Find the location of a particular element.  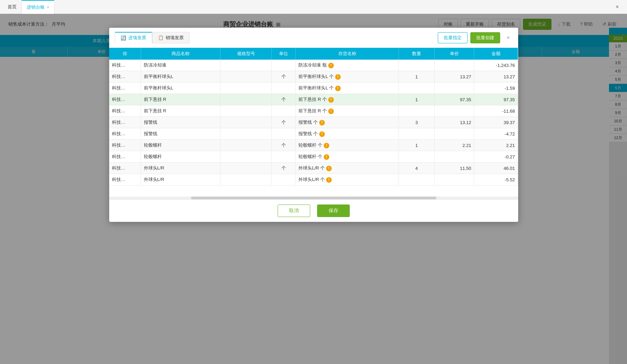

table-row: 科技…前平衡杆球头L个前平衡杆球头L 个!113.2713.27 is located at coordinates (314, 77).